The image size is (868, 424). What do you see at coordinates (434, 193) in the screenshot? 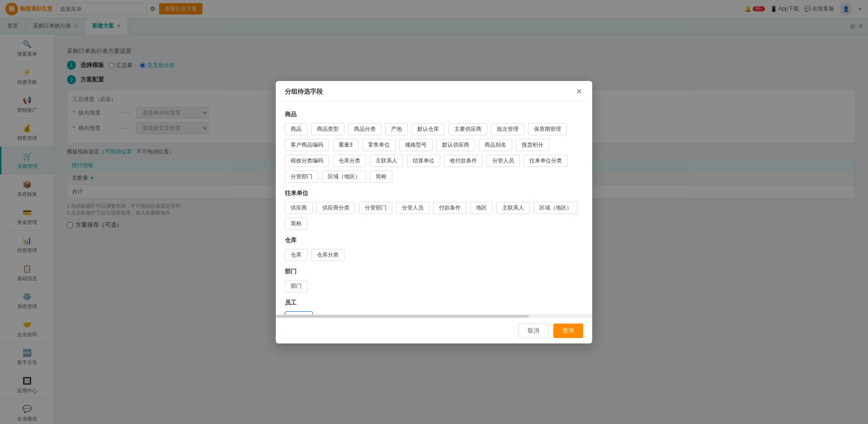
I see `section-counterpart-title: 往来单位` at bounding box center [434, 193].